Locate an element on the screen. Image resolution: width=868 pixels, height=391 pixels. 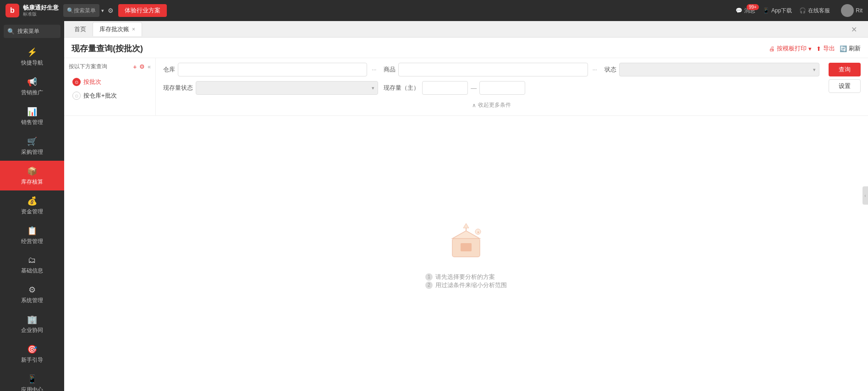
print-button: 🖨 按模板打印 ▾ is located at coordinates (790, 49).